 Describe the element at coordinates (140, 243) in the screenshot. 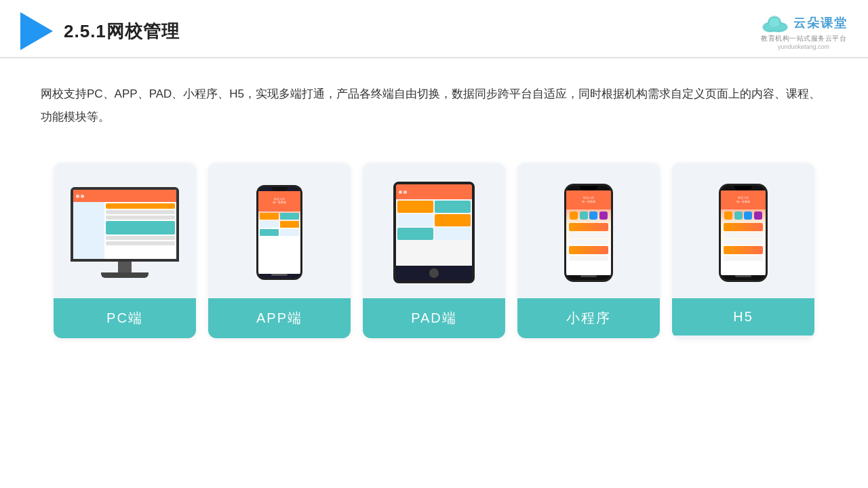

I see `pc-bar6` at that location.